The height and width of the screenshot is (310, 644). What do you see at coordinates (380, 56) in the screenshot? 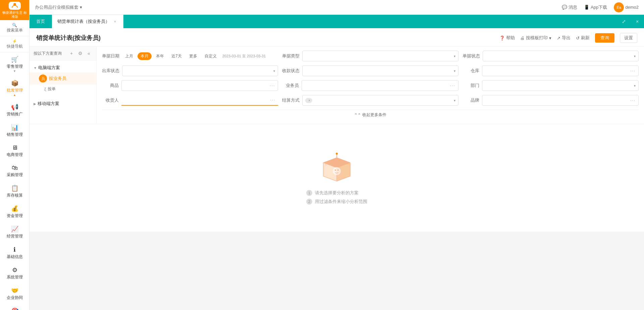
I see `doc-type-control: ▾` at bounding box center [380, 56].